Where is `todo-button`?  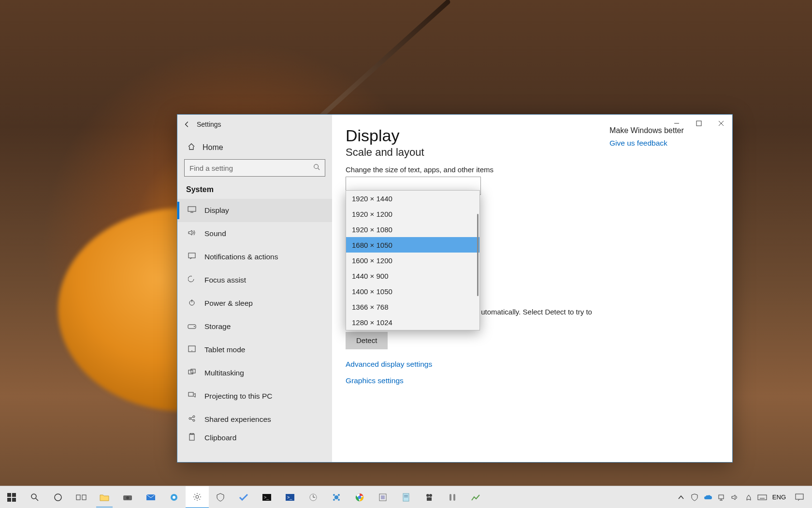 todo-button is located at coordinates (244, 497).